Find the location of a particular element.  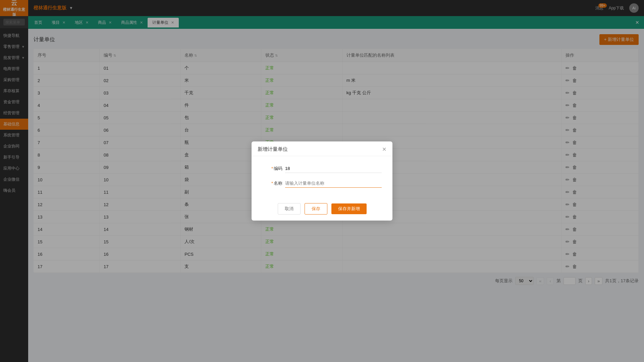

code-input is located at coordinates (333, 169).